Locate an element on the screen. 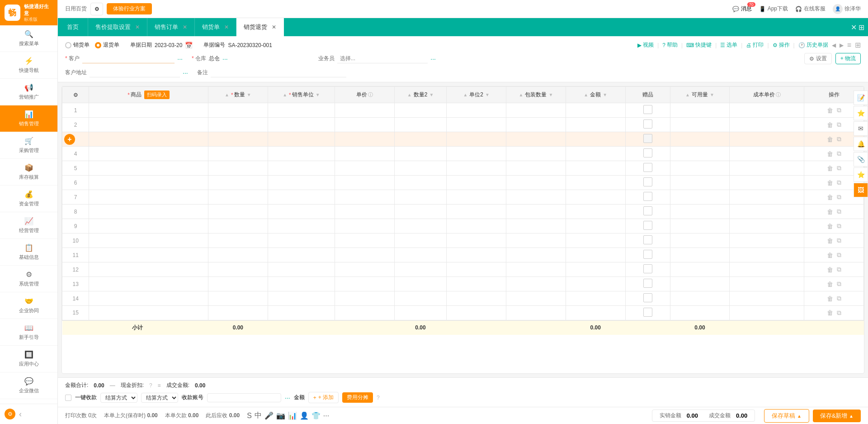 This screenshot has width=868, height=424. salesperson-input is located at coordinates (382, 59).